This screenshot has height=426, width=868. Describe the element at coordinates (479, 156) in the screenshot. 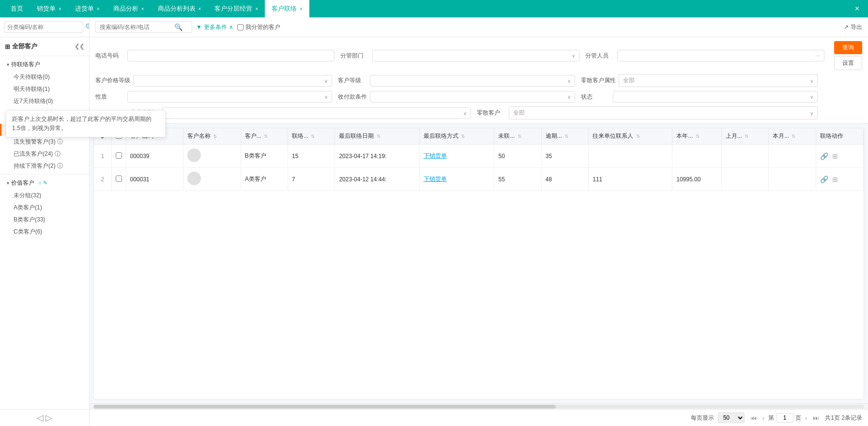

I see `table-row: 1 000039 B类客户 15 2023-04-17 14:19: 下销货单 …` at that location.